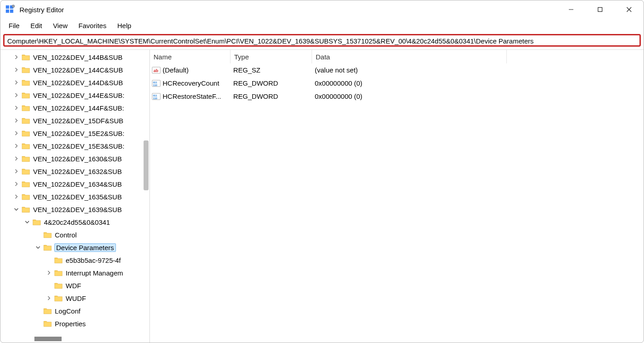  I want to click on tree-item: Interrupt Managem, so click(75, 273).